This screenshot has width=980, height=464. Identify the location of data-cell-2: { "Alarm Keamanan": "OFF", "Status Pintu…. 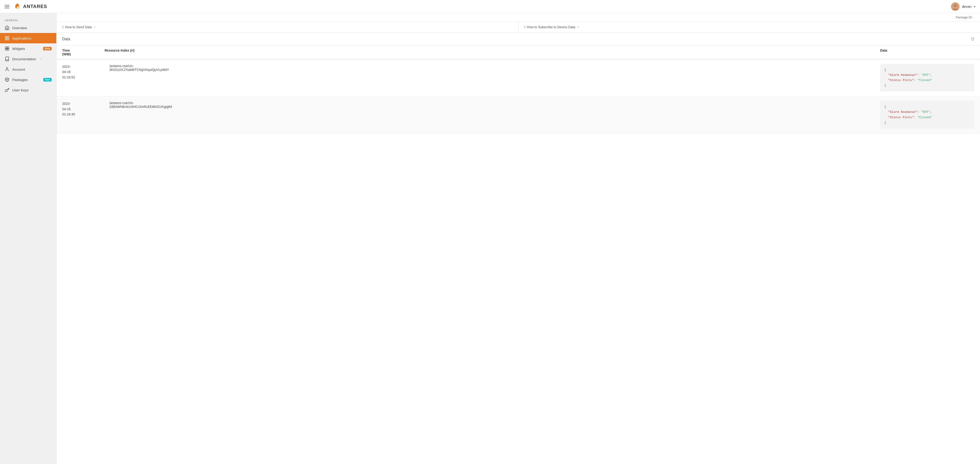
(925, 115).